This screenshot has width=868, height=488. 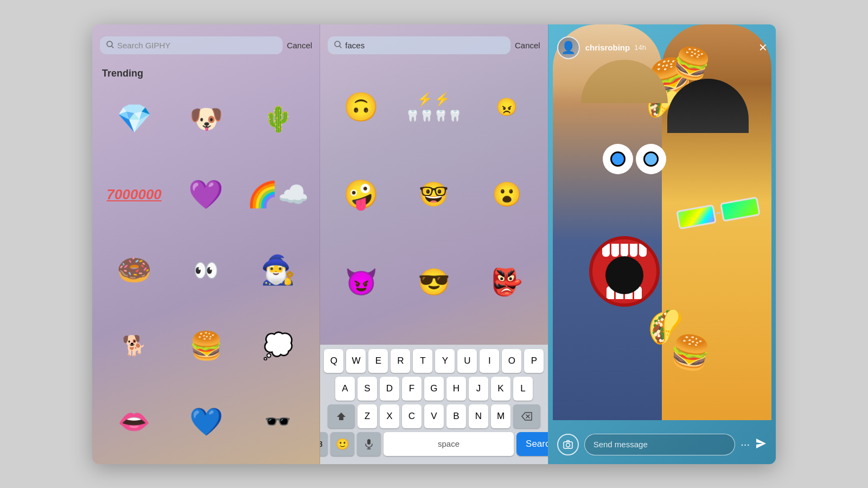 I want to click on story-close-button: ×, so click(x=763, y=48).